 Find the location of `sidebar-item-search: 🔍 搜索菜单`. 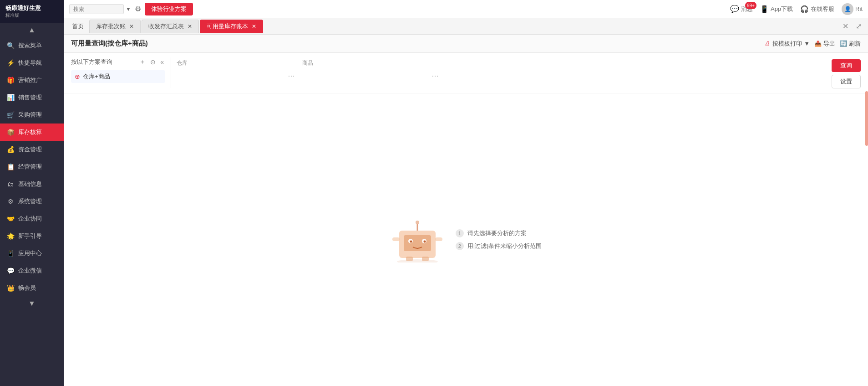

sidebar-item-search: 🔍 搜索菜单 is located at coordinates (32, 46).